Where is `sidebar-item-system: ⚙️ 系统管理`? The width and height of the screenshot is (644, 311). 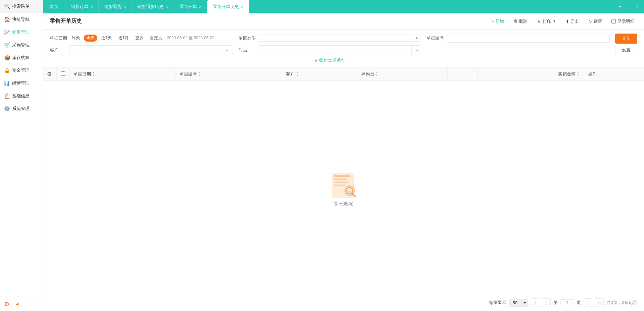 sidebar-item-system: ⚙️ 系统管理 is located at coordinates (21, 109).